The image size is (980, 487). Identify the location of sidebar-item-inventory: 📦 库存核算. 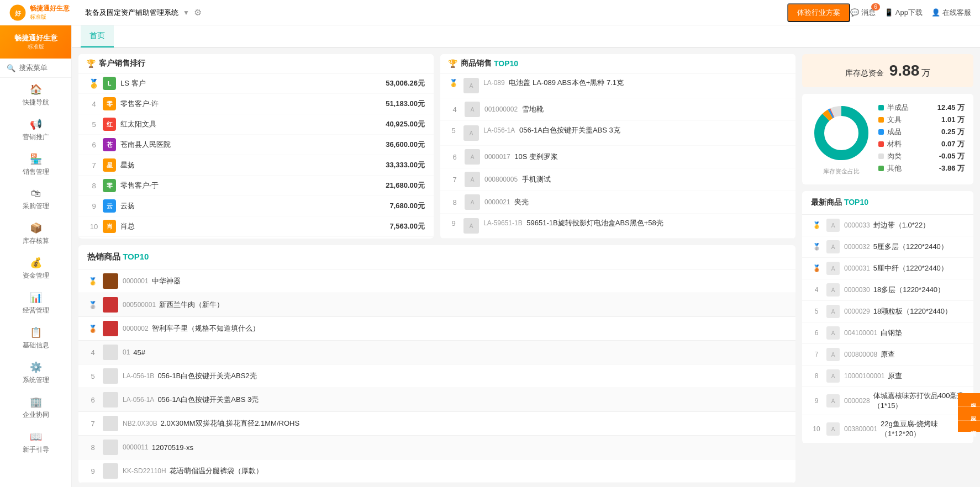
(35, 234).